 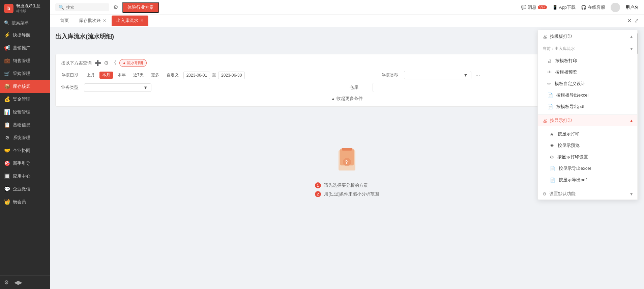 I want to click on tab-batch-close: ✕, so click(x=105, y=21).